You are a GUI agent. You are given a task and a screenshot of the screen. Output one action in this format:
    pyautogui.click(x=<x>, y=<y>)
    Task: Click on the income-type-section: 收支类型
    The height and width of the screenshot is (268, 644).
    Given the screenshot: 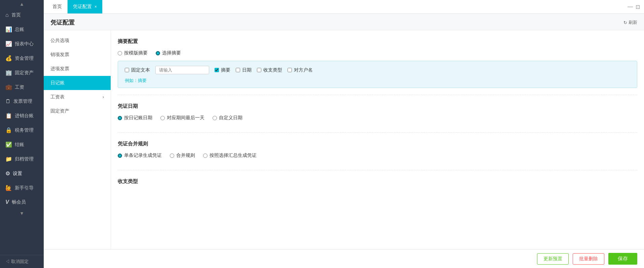 What is the action you would take?
    pyautogui.click(x=377, y=183)
    